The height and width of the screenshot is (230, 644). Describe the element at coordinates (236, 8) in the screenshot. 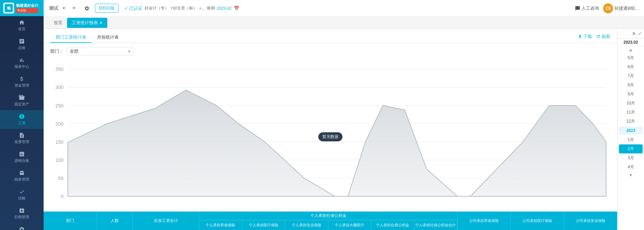

I see `calendar-icon: 📅` at that location.